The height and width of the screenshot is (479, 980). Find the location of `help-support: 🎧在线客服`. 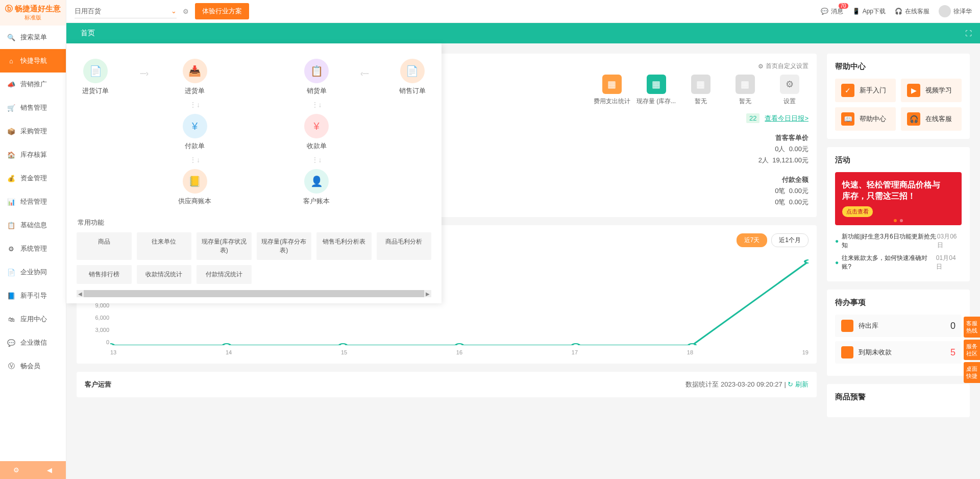

help-support: 🎧在线客服 is located at coordinates (931, 119).